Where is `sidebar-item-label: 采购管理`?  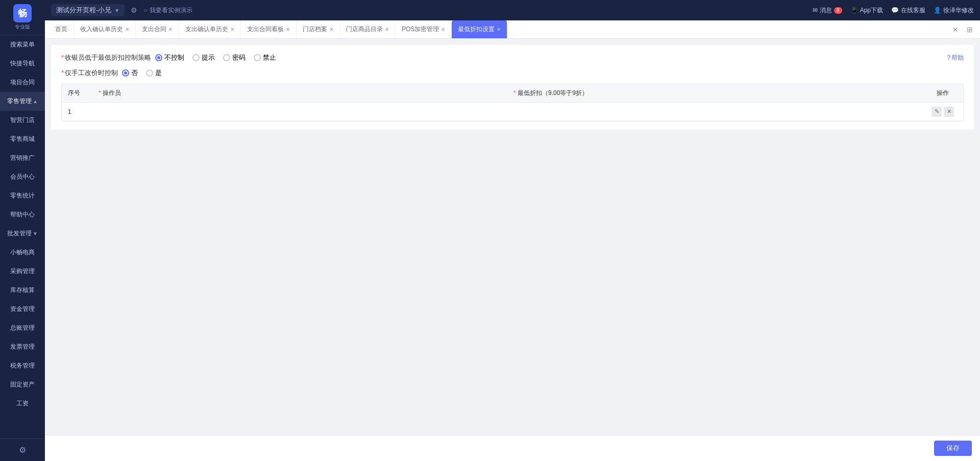
sidebar-item-label: 采购管理 is located at coordinates (22, 272).